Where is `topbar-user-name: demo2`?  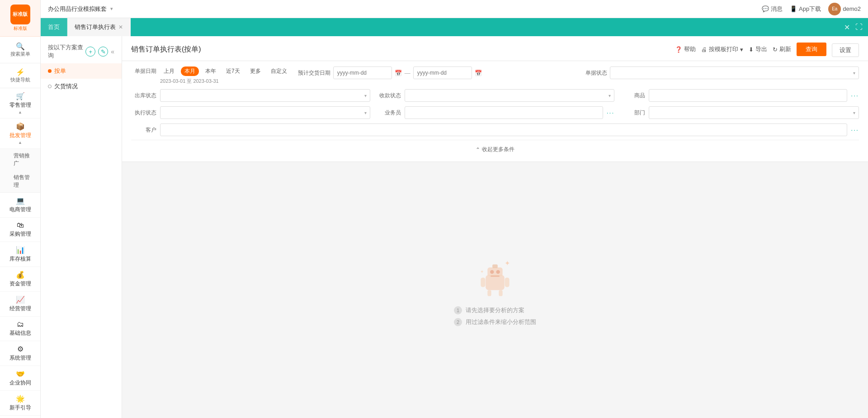 topbar-user-name: demo2 is located at coordinates (852, 9).